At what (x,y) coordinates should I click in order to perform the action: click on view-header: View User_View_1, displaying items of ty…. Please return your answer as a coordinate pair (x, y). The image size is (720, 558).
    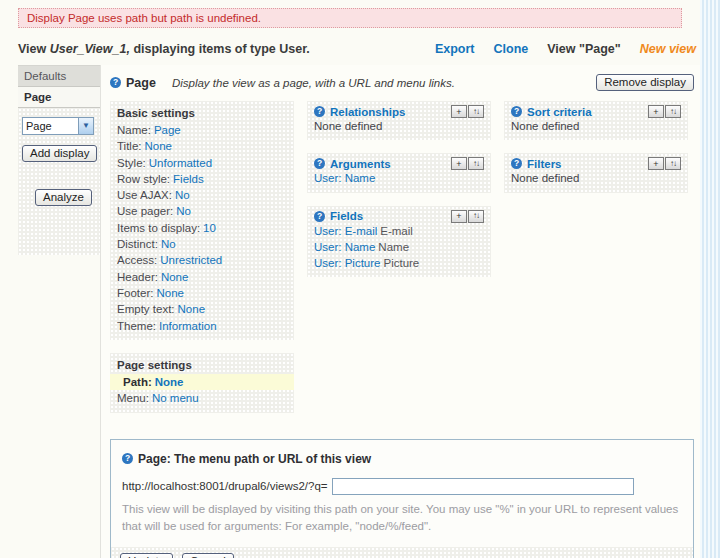
    Looking at the image, I should click on (357, 49).